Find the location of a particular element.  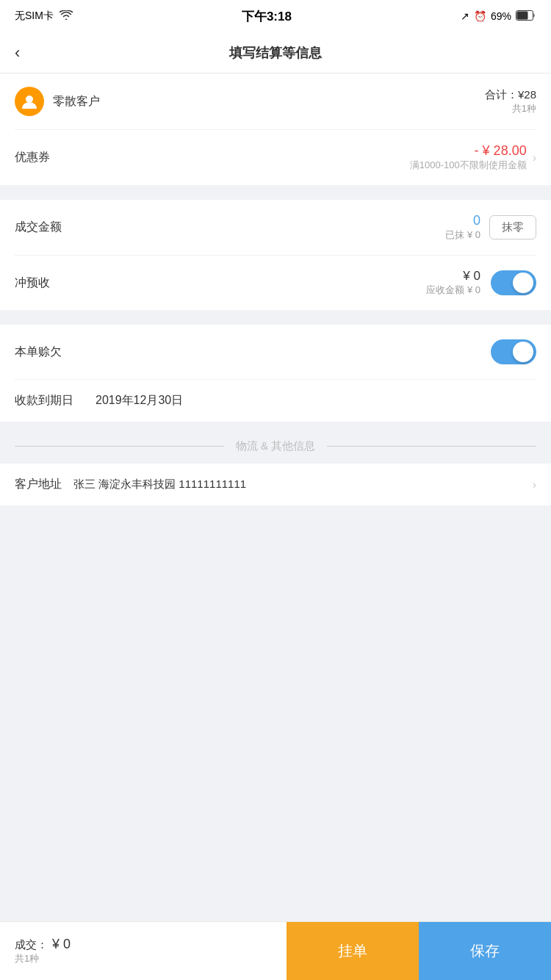

hang-order-button: 挂单 is located at coordinates (353, 951).